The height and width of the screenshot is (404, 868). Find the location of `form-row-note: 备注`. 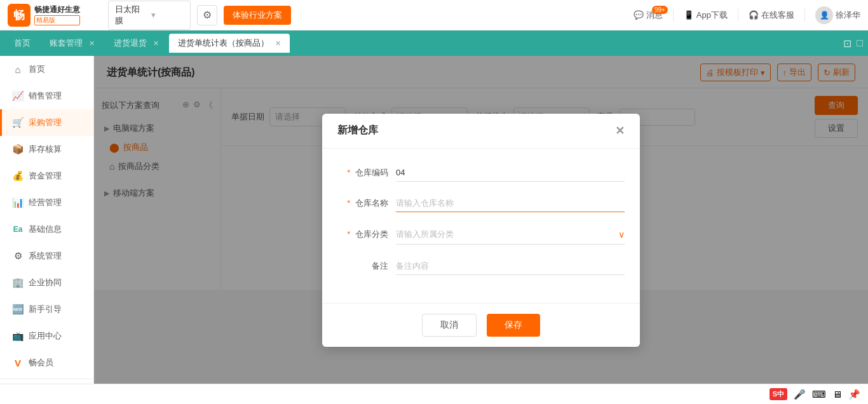

form-row-note: 备注 is located at coordinates (481, 266).